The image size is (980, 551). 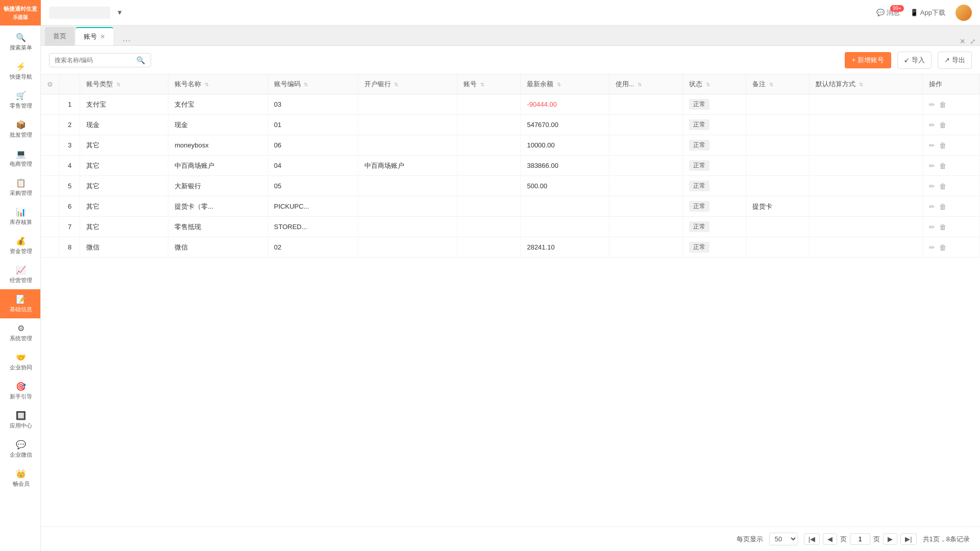 I want to click on tab-expand-icon: ⋯, so click(x=127, y=41).